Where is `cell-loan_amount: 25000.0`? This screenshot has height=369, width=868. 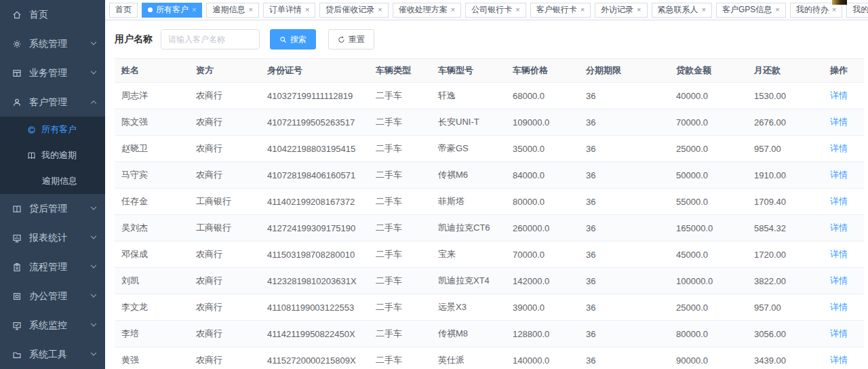
cell-loan_amount: 25000.0 is located at coordinates (708, 149).